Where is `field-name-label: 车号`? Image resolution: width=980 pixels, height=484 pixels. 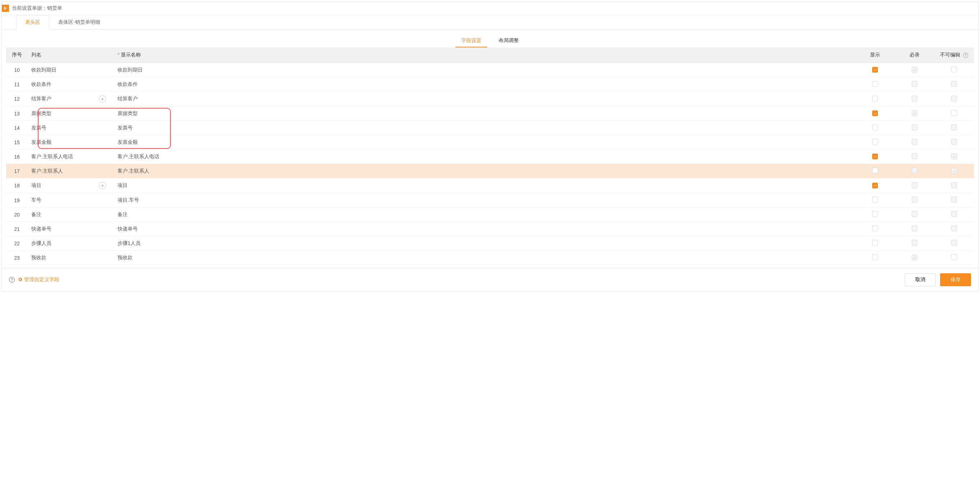
field-name-label: 车号 is located at coordinates (37, 200).